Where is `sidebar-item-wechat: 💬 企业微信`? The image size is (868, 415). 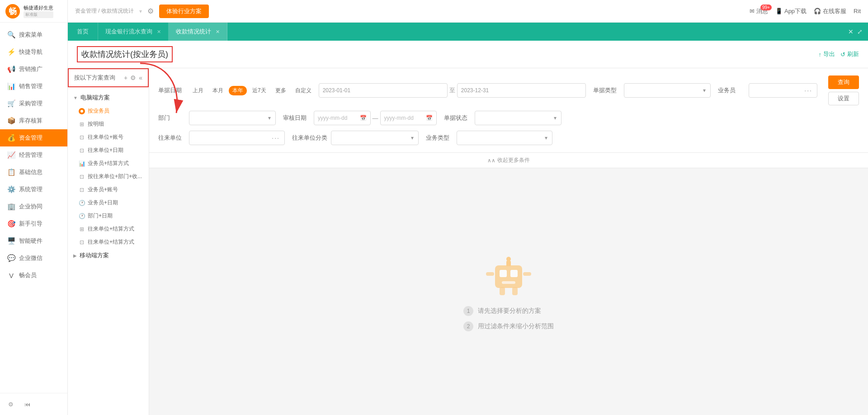 sidebar-item-wechat: 💬 企业微信 is located at coordinates (33, 258).